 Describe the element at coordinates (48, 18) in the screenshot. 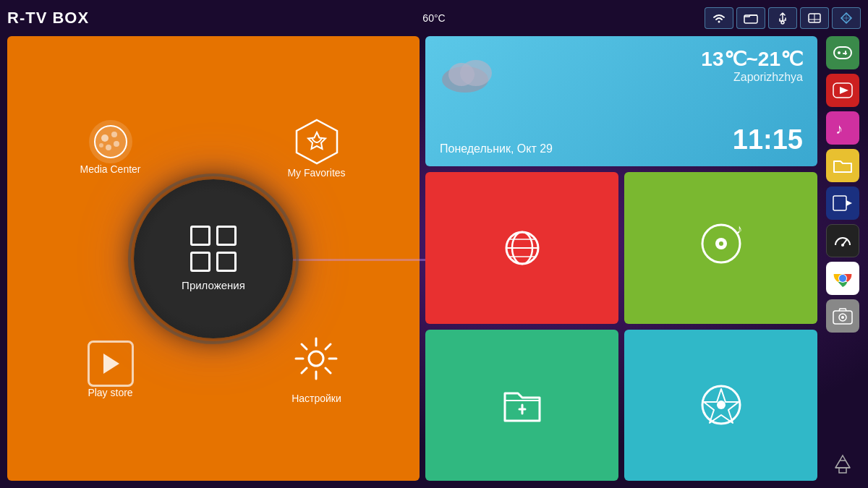

I see `logo: R-TV BOX` at that location.